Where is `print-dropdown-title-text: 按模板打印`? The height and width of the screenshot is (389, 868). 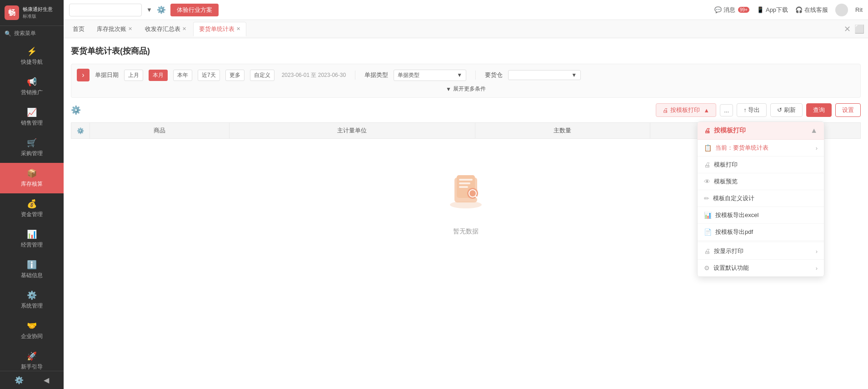
print-dropdown-title-text: 按模板打印 is located at coordinates (730, 131).